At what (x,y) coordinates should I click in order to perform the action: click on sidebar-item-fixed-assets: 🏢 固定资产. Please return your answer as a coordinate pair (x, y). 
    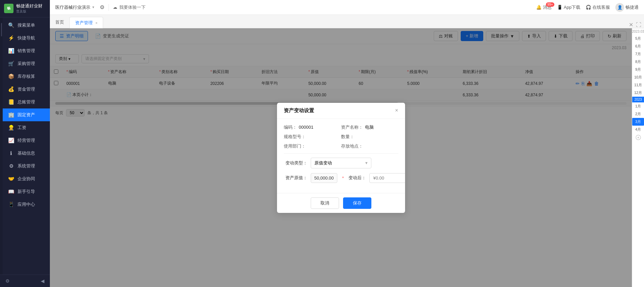
    Looking at the image, I should click on (26, 115).